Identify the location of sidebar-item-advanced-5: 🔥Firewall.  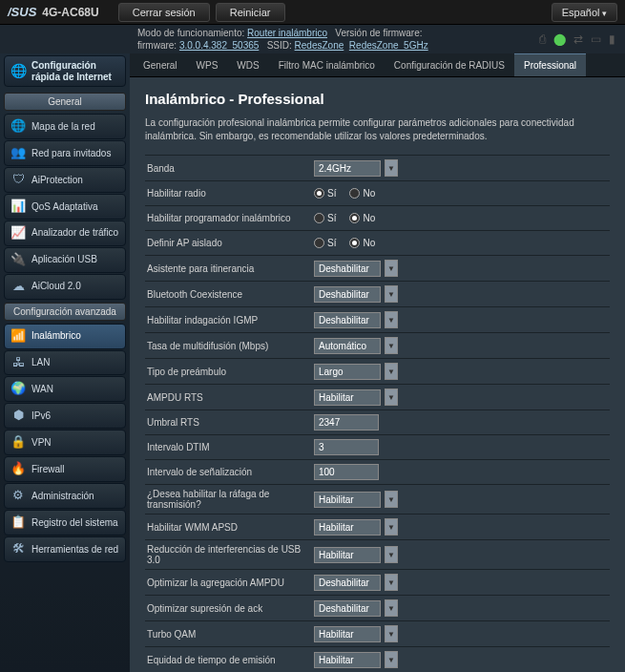
(65, 470).